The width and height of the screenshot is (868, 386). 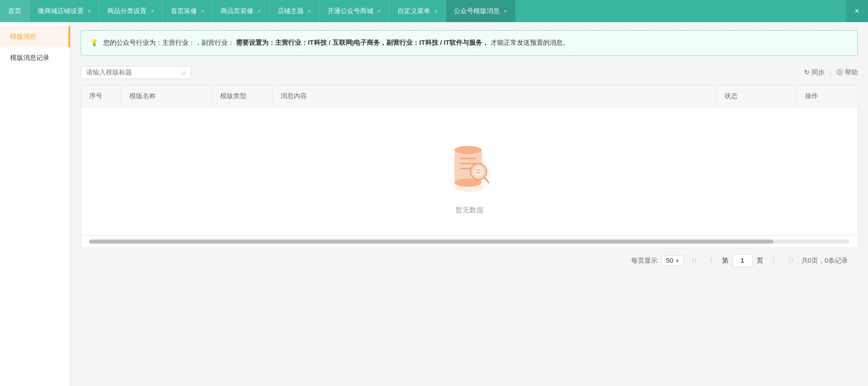 What do you see at coordinates (169, 42) in the screenshot?
I see `notice-prefix: 您的公众号行业为：主营行业：，副营行业：` at bounding box center [169, 42].